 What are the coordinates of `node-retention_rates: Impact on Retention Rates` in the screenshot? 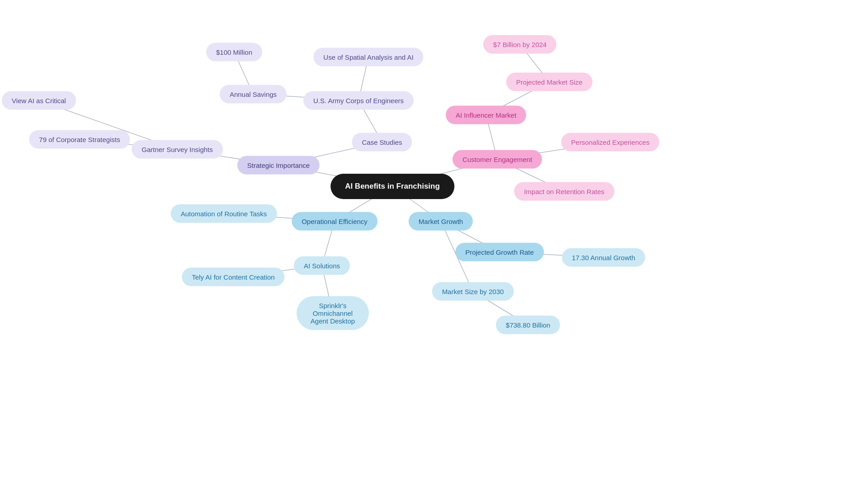 It's located at (564, 192).